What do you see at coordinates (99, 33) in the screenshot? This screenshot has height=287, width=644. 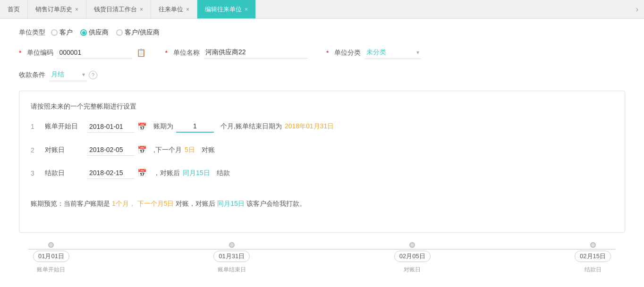 I see `radio-supplier-label: 供应商` at bounding box center [99, 33].